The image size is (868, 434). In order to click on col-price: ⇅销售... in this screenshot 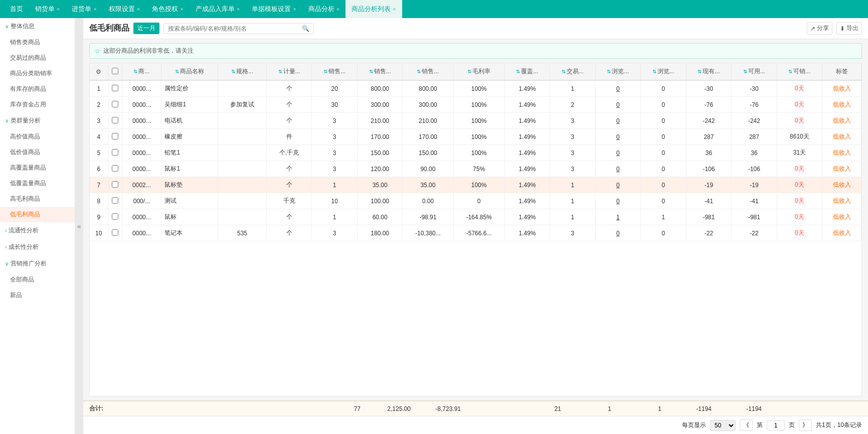, I will do `click(380, 72)`.